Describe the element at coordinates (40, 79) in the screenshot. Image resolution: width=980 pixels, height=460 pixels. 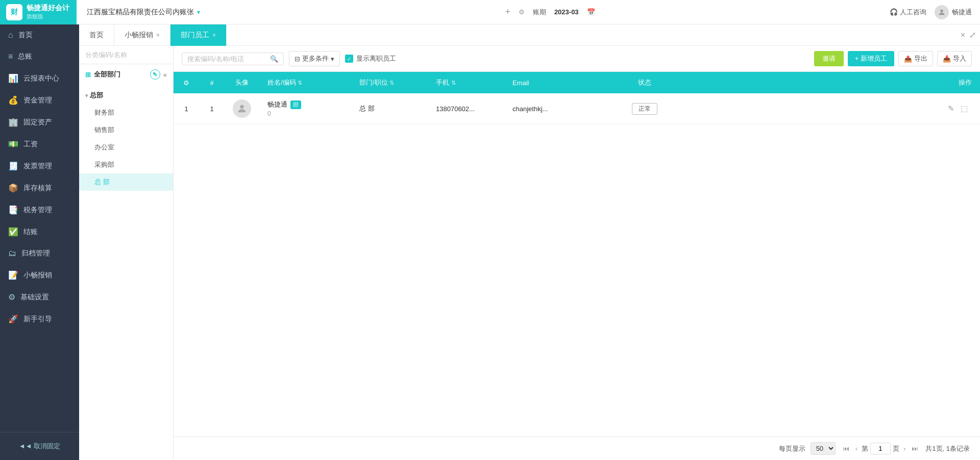
I see `sidebar-item-reports: 📊 云报表中心` at that location.